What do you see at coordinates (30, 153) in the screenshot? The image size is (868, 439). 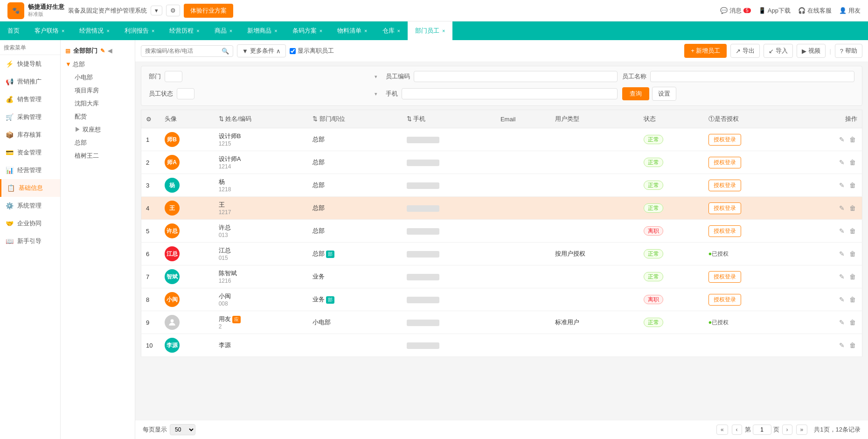 I see `sidebar-item-finance: 💳 资金管理` at bounding box center [30, 153].